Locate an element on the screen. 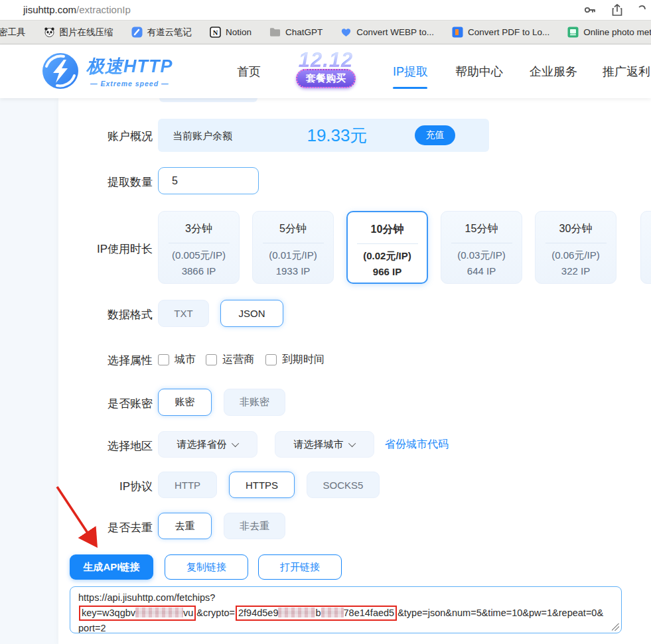 Image resolution: width=651 pixels, height=644 pixels. dedup-option-yes-selected: 去重 is located at coordinates (184, 526).